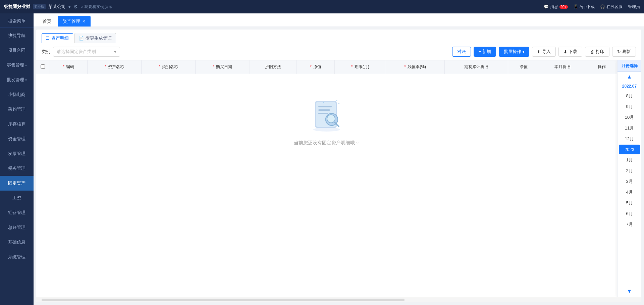 The height and width of the screenshot is (305, 644). I want to click on month-item-7: 7月, so click(629, 224).